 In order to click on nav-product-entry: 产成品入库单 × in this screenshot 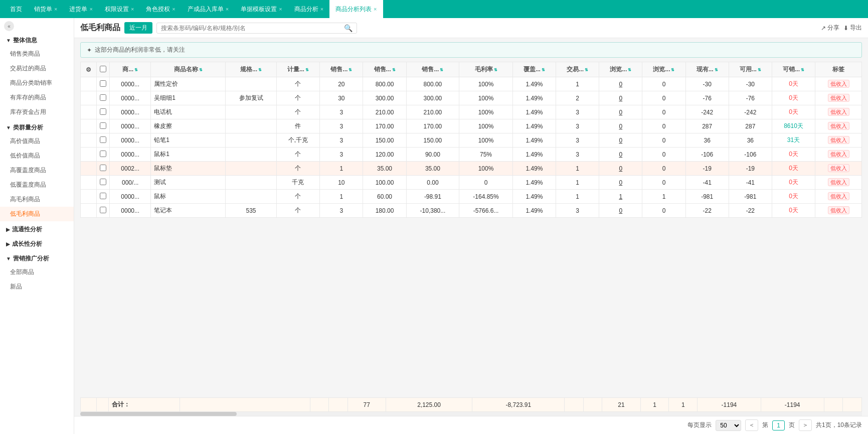, I will do `click(208, 9)`.